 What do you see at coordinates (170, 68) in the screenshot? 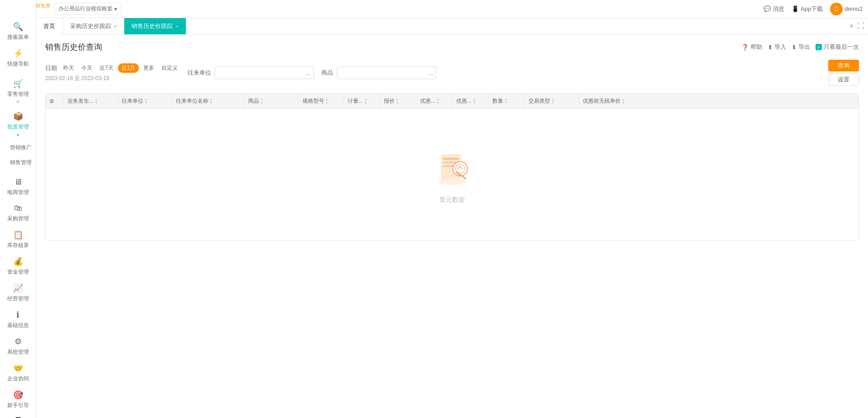
I see `date-btn-custom: 自定义` at bounding box center [170, 68].